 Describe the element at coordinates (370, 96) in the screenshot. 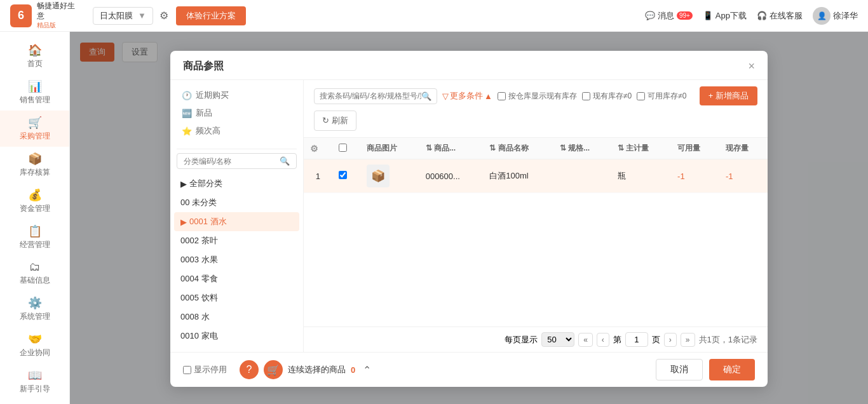

I see `product-search-input` at that location.